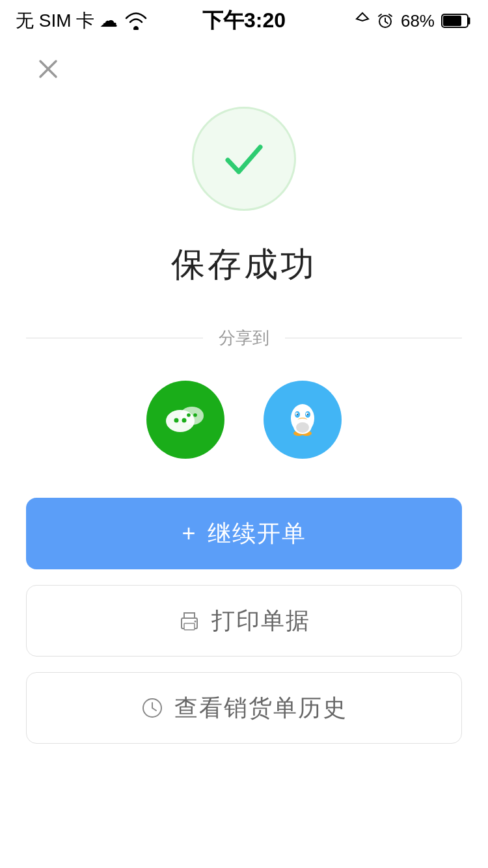  What do you see at coordinates (82, 21) in the screenshot?
I see `status-left: 无 SIM 卡 ☁` at bounding box center [82, 21].